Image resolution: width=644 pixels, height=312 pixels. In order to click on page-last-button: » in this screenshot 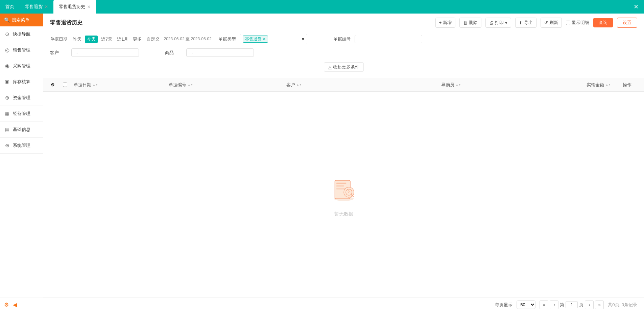, I will do `click(599, 305)`.